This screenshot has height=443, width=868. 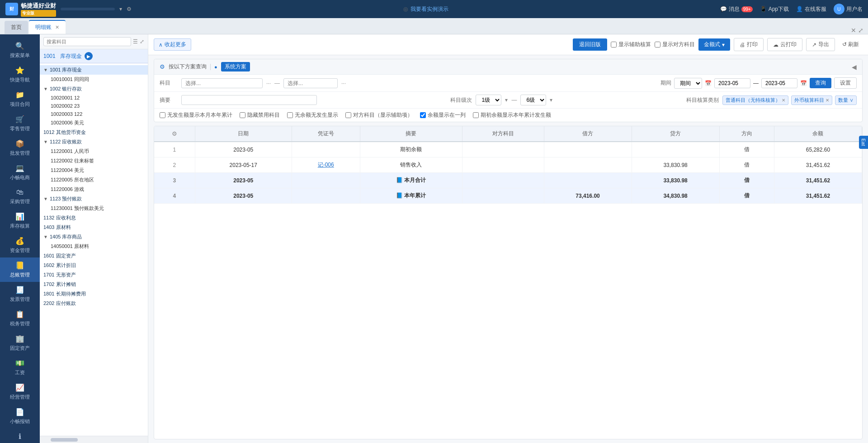 I want to click on tag-quantity: 数量 ∨, so click(x=846, y=100).